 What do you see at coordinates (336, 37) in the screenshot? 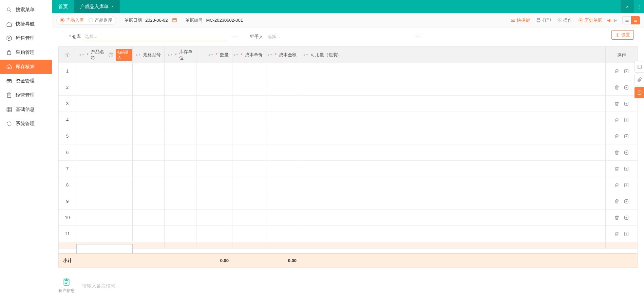
I see `handler-field: 经手人 ···` at bounding box center [336, 37].